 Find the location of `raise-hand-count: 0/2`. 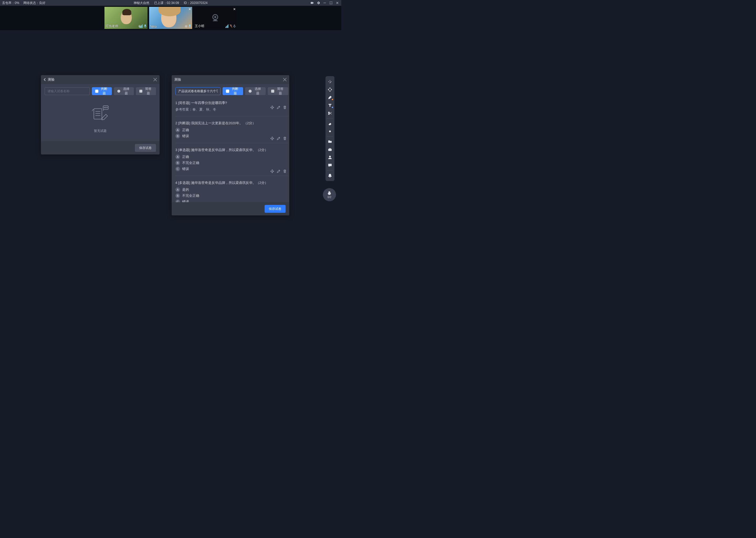

raise-hand-count: 0/2 is located at coordinates (330, 197).